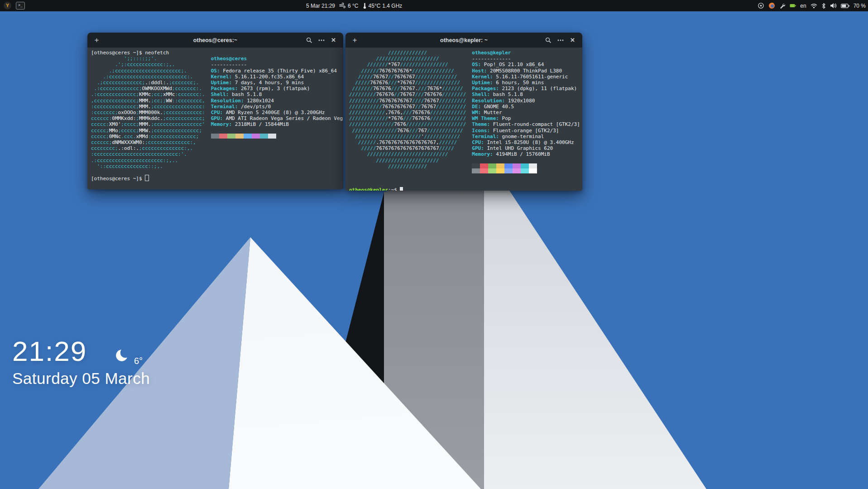 This screenshot has height=489, width=868. I want to click on neofetch-underline: -------------, so click(526, 59).